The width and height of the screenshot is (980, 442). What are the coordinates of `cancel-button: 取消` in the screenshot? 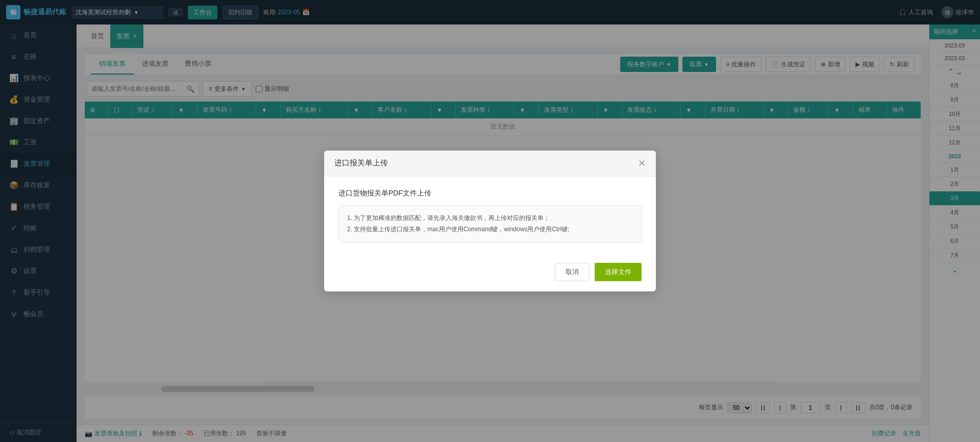 It's located at (572, 272).